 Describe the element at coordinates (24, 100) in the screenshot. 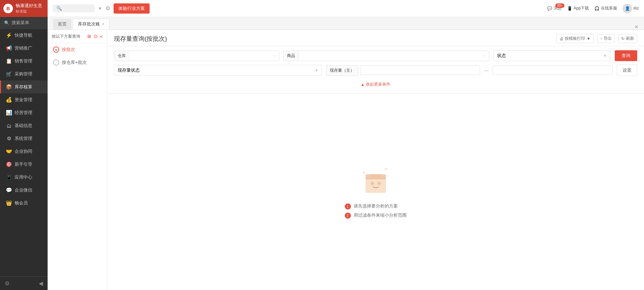

I see `sidebar-item-finance: 💰 资金管理` at that location.